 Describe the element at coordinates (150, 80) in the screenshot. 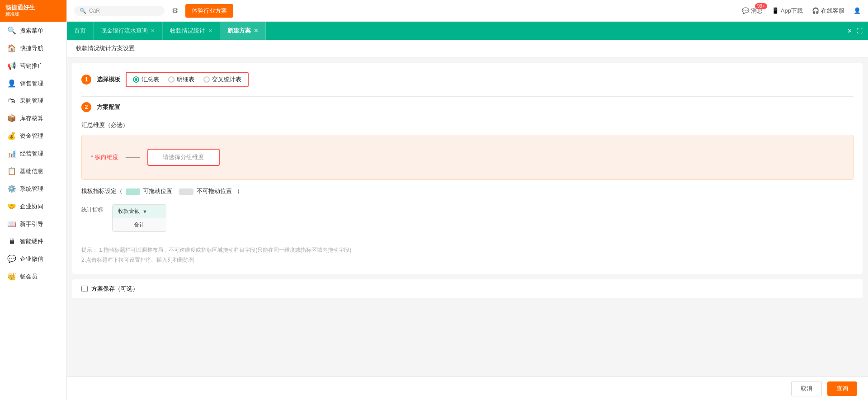

I see `radio-summary-label: 汇总表` at that location.